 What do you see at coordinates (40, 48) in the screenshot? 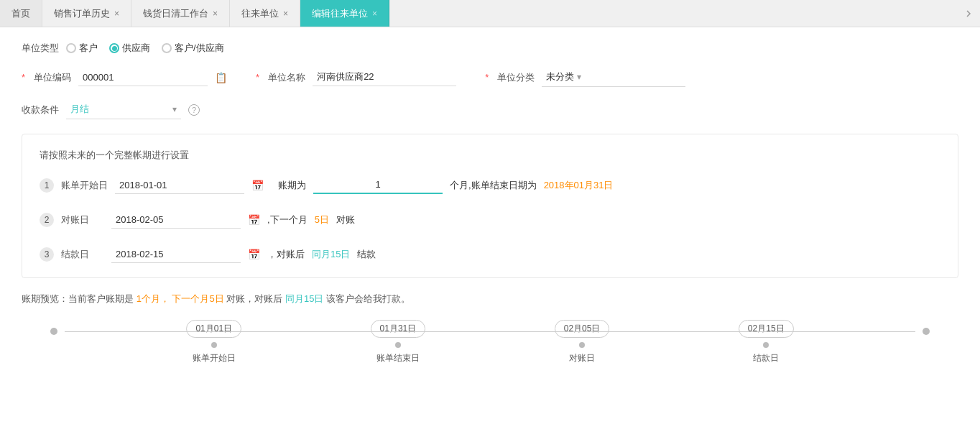
I see `unit-type-label: 单位类型` at bounding box center [40, 48].